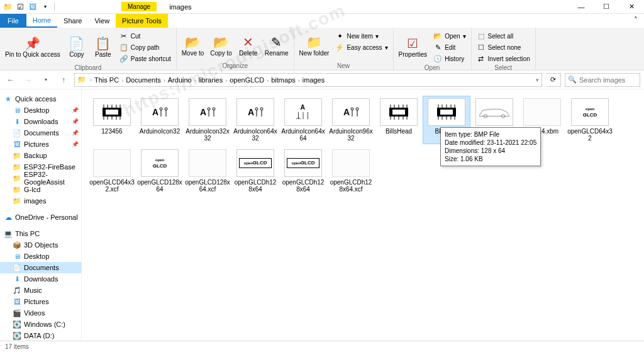 This screenshot has width=644, height=352. I want to click on cut-button: ✂Cut, so click(145, 36).